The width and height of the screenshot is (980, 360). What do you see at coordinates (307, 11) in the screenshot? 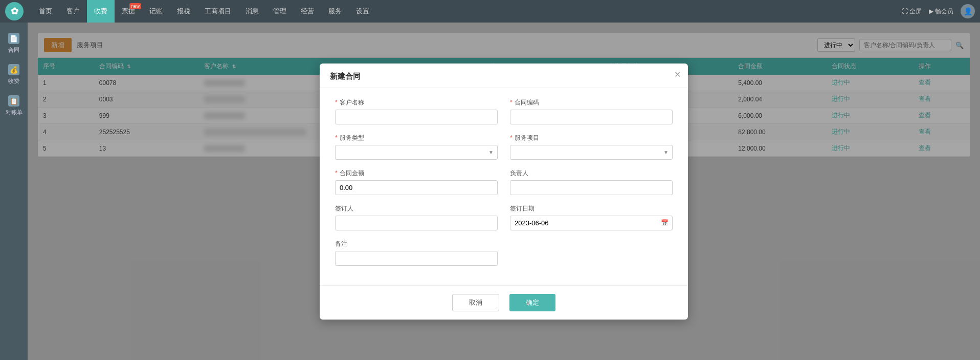
I see `nav-operations: 经营` at bounding box center [307, 11].